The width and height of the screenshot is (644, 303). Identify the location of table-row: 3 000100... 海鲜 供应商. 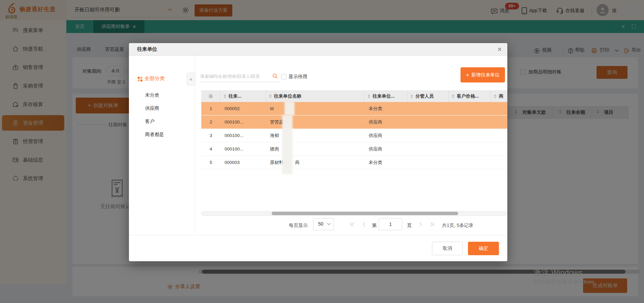
(354, 136).